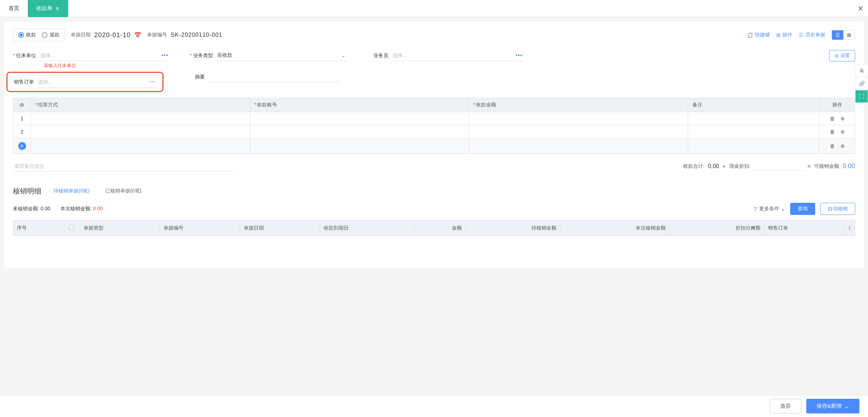 Image resolution: width=868 pixels, height=417 pixels. What do you see at coordinates (26, 208) in the screenshot?
I see `pending-amt-label: 未核销金额:` at bounding box center [26, 208].